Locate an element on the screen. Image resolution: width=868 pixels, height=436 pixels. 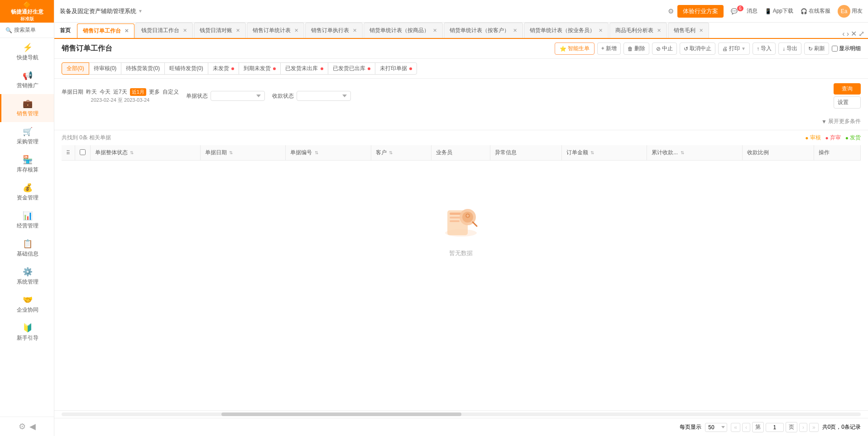
filter-tab-expired: 到期未发货 is located at coordinates (260, 69).